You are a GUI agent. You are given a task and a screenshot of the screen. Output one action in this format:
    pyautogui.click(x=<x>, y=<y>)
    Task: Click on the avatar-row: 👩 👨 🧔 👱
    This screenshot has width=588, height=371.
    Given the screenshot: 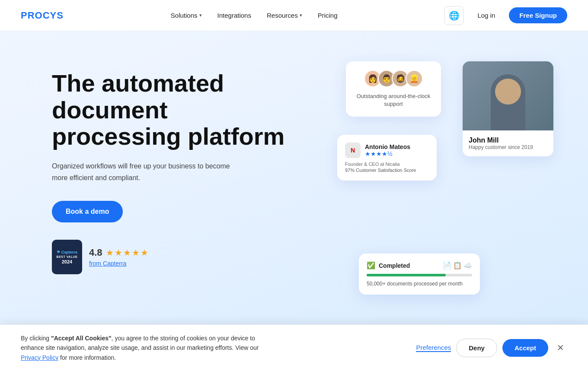 What is the action you would take?
    pyautogui.click(x=393, y=79)
    